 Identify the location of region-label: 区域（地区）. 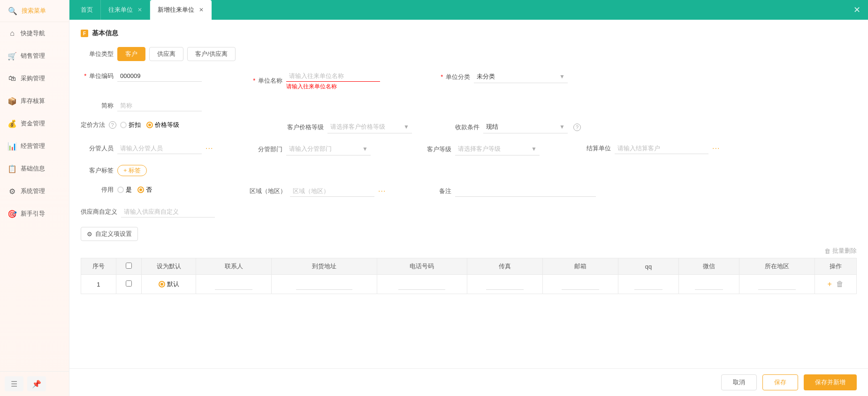
(268, 191).